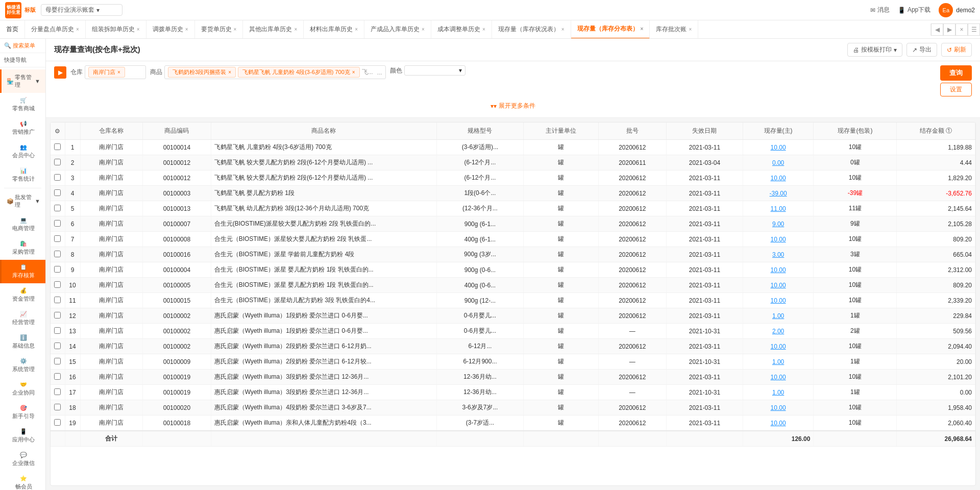  Describe the element at coordinates (22, 481) in the screenshot. I see `sidebar-item-vip: ⭐ 畅会员` at that location.